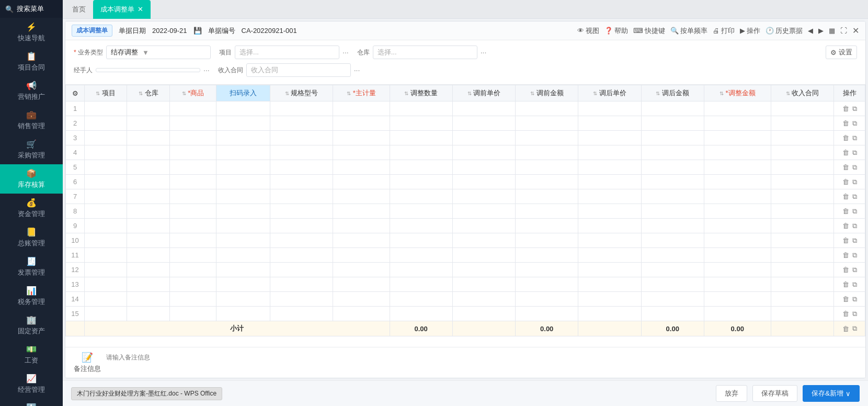 This screenshot has height=406, width=868. I want to click on sidebar-item-tax: 📊 税务管理, so click(31, 296).